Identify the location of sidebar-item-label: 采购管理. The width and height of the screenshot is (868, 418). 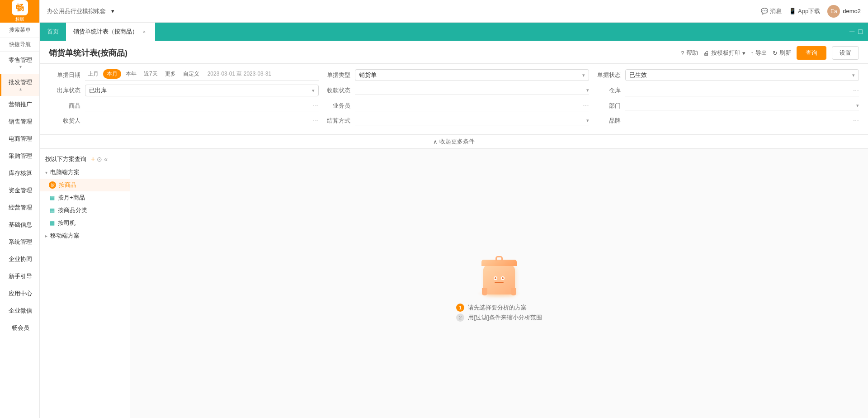
(20, 156).